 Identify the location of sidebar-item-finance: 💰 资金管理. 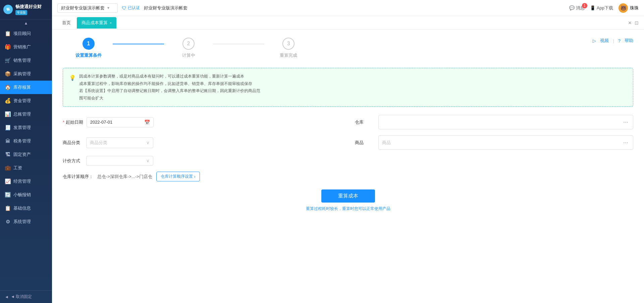
(26, 101).